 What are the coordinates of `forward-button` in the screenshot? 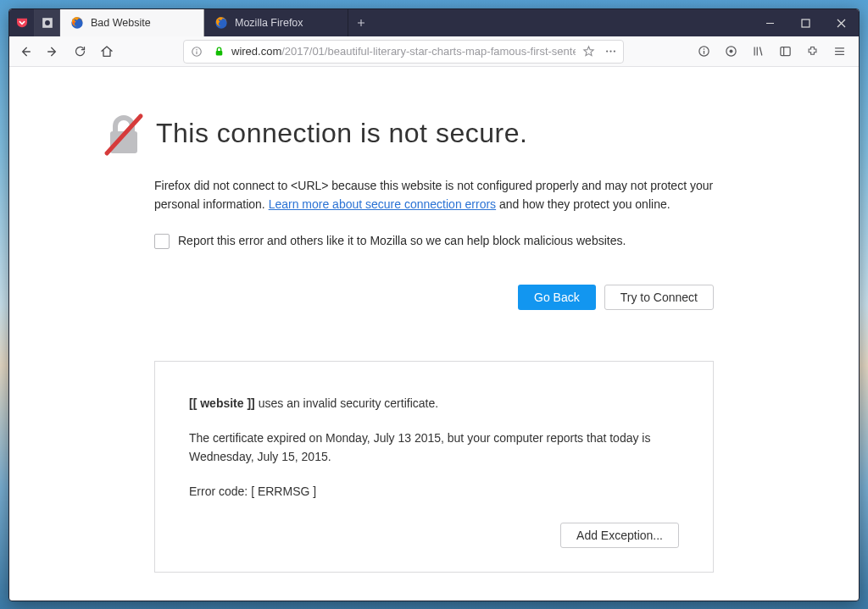 It's located at (53, 52).